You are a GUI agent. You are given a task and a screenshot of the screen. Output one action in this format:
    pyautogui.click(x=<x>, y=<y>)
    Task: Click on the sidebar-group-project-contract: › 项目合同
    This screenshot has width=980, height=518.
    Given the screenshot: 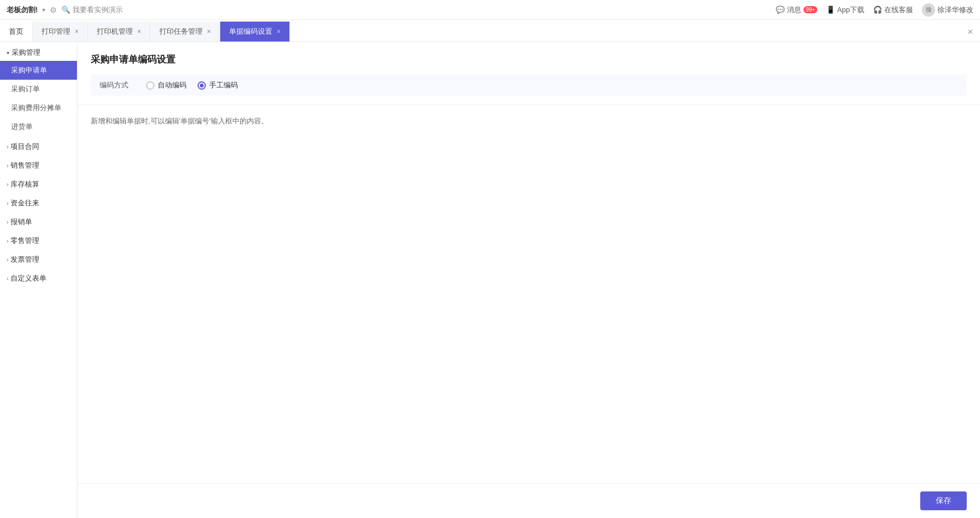 What is the action you would take?
    pyautogui.click(x=39, y=146)
    